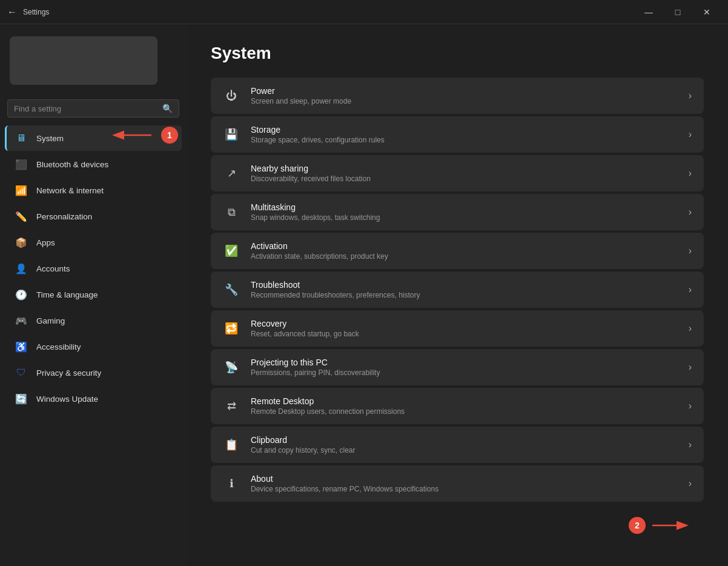  I want to click on sidebar-label-personalization: Personalization, so click(64, 217).